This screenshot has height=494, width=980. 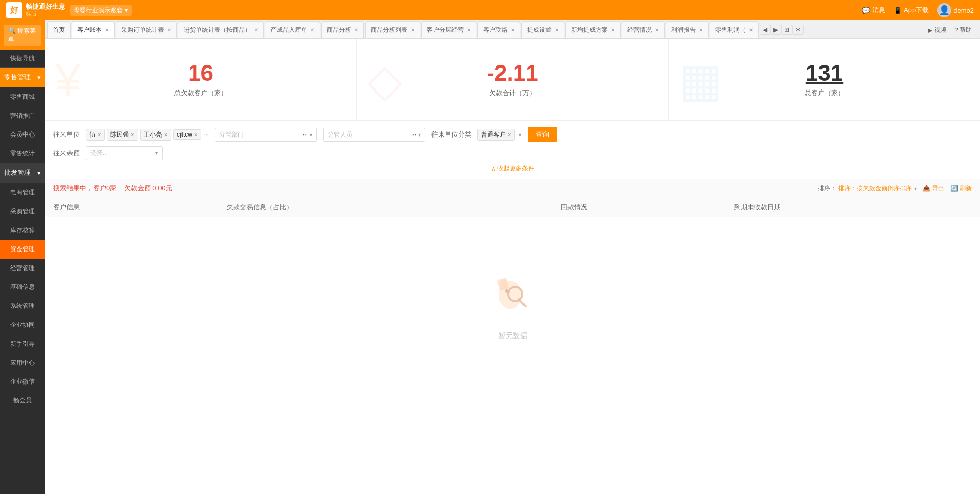 What do you see at coordinates (944, 10) in the screenshot?
I see `user-avatar: 👤` at bounding box center [944, 10].